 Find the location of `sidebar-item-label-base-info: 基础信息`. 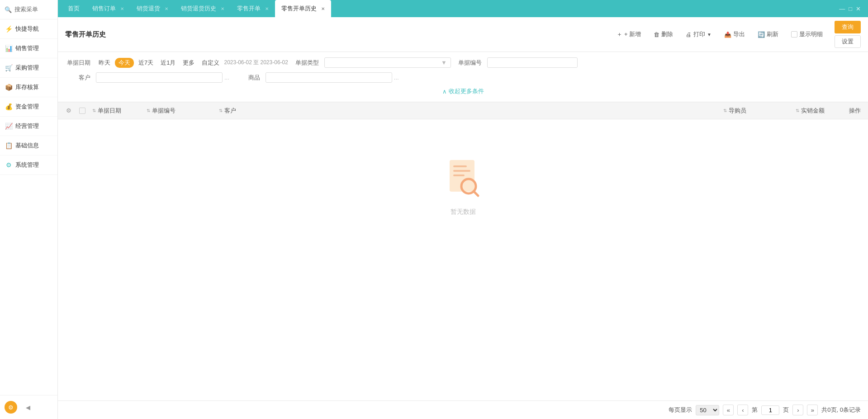

sidebar-item-label-base-info: 基础信息 is located at coordinates (27, 146).